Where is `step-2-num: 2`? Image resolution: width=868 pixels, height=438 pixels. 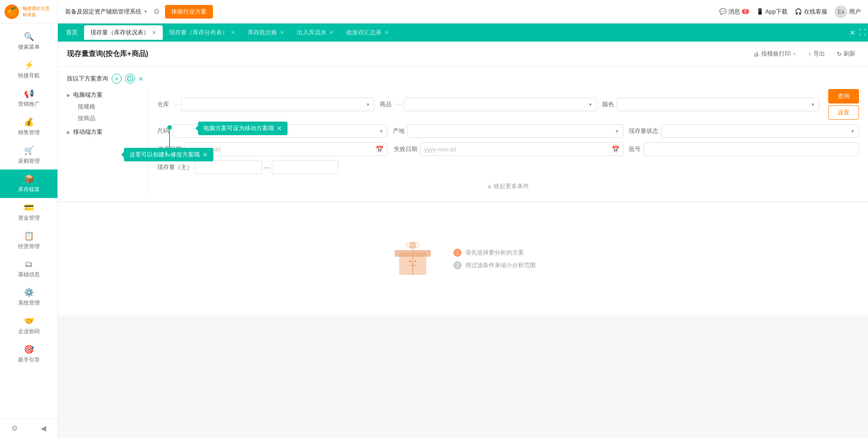
step-2-num: 2 is located at coordinates (458, 265).